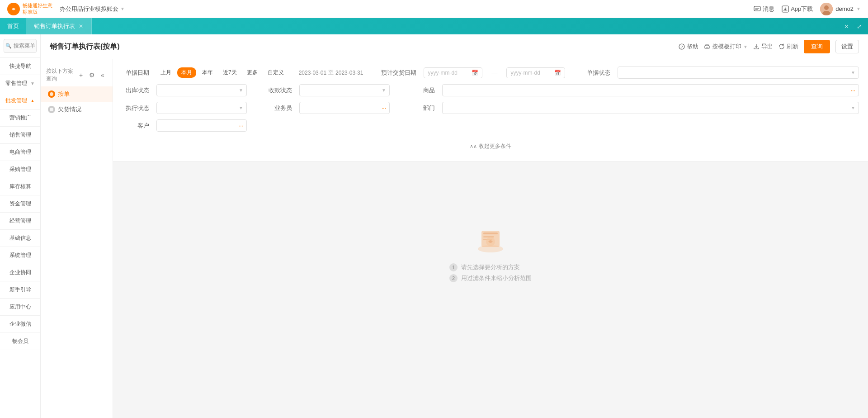  Describe the element at coordinates (491, 90) in the screenshot. I see `filter-row-2: 出库状态 ▼ 收款状态 ▼` at that location.